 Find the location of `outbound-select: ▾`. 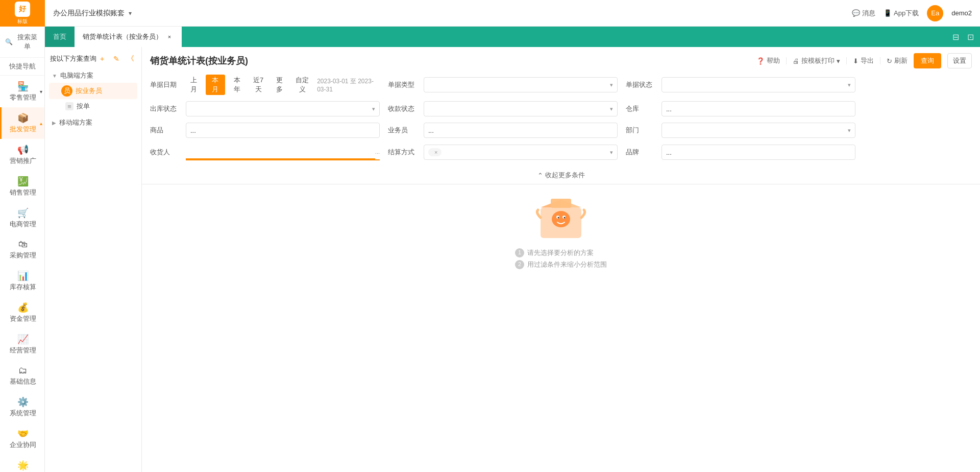

outbound-select: ▾ is located at coordinates (283, 109).